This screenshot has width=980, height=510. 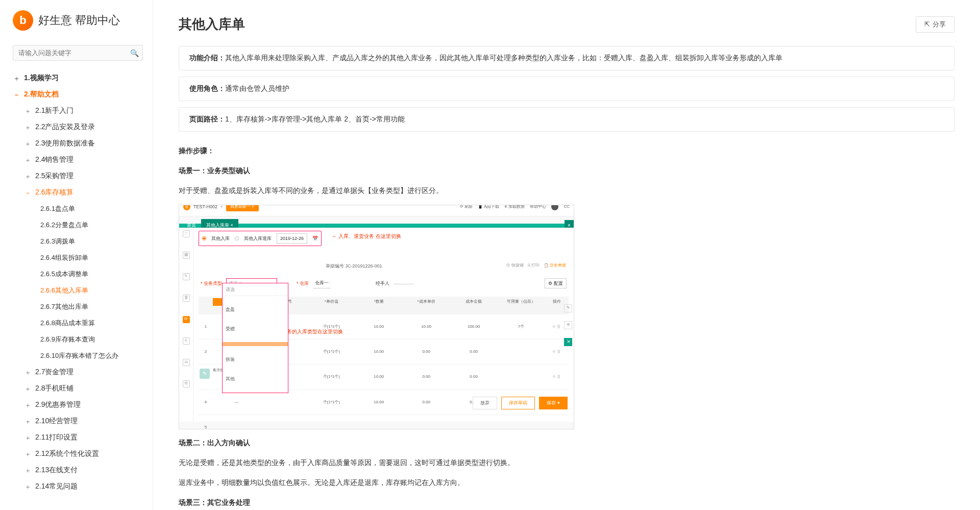 I want to click on ss-appdownload: 📱 App下载, so click(x=488, y=208).